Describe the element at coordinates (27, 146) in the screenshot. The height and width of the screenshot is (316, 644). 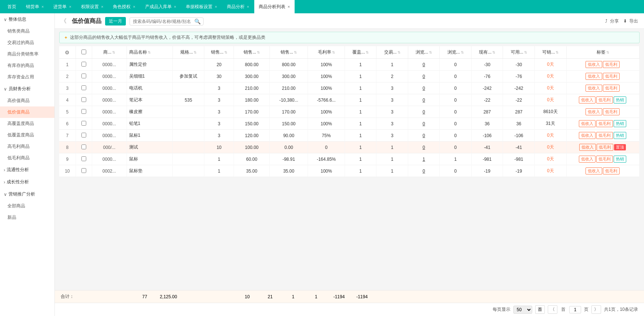
I see `sidebar-item-high-margin: 高毛利商品` at that location.